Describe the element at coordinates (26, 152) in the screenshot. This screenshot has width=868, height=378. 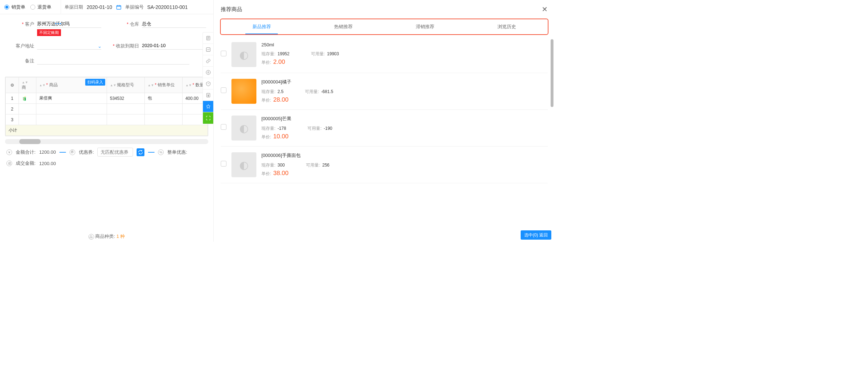
I see `amount-label: 金额合计:` at that location.